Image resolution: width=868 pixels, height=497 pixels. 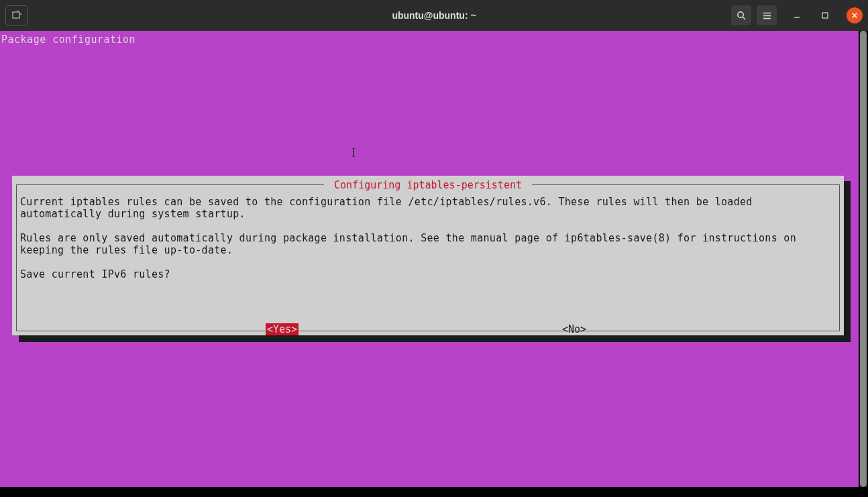 I want to click on dialog-question: Save current IPv6 rules?, so click(x=428, y=274).